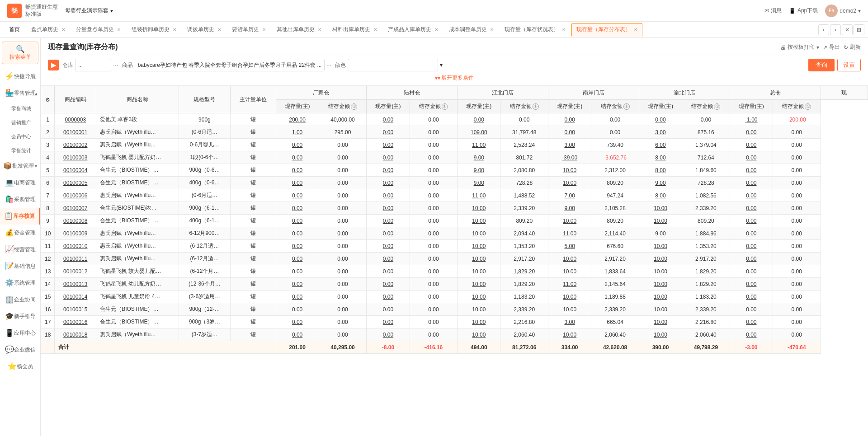  What do you see at coordinates (75, 208) in the screenshot?
I see `row-code: 00100007` at bounding box center [75, 208].